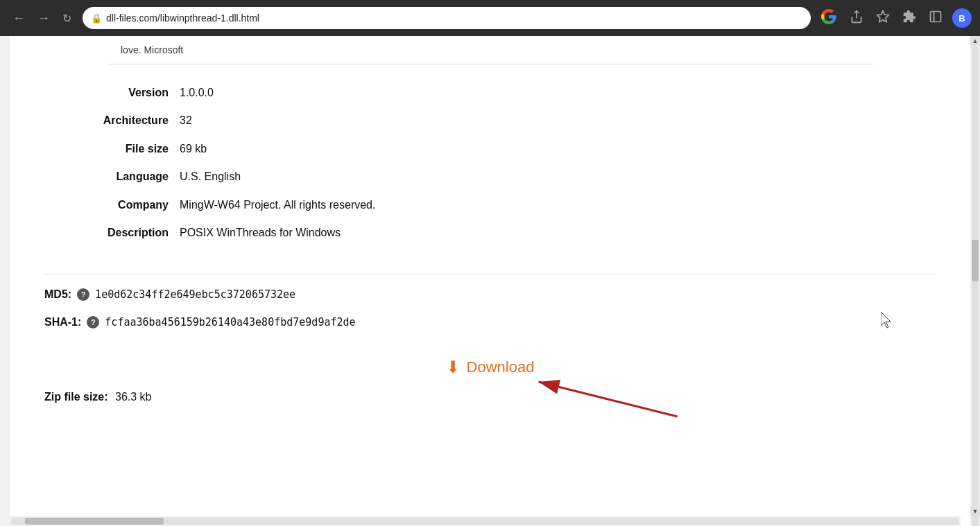 This screenshot has height=526, width=980. Describe the element at coordinates (508, 233) in the screenshot. I see `description-row: Description POSIX WinThreads for Windows` at that location.